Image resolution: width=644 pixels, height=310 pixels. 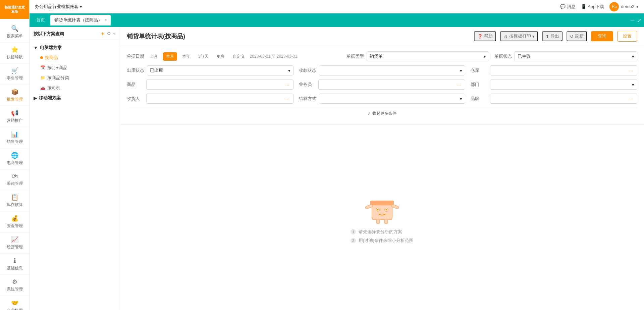 I want to click on warehouse-ellipsis: ···, so click(x=631, y=70).